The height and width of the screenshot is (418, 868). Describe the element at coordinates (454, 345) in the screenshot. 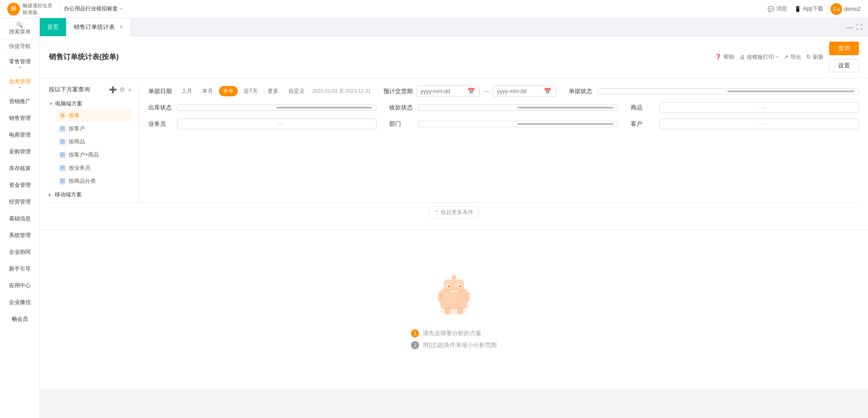

I see `empty-hint-2: 2 用[过滤]条件来缩小分析范围` at that location.